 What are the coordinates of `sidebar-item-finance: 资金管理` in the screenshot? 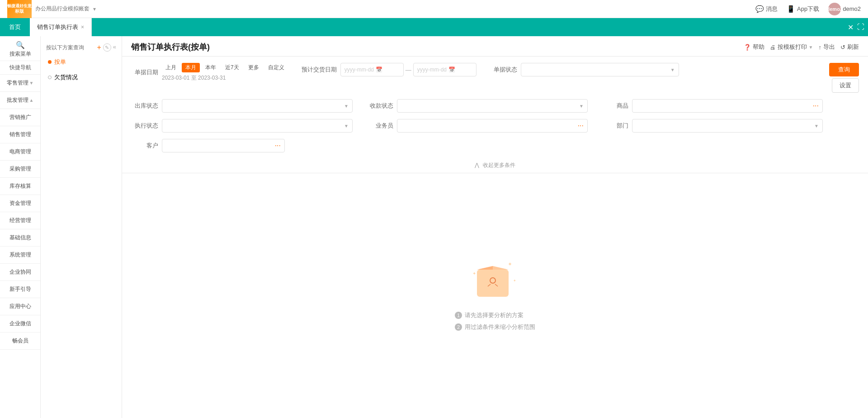 It's located at (20, 204).